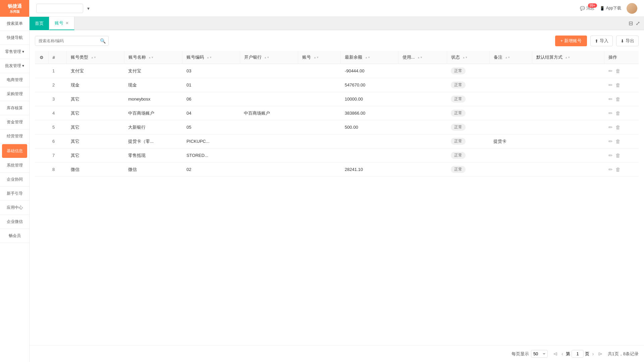  What do you see at coordinates (468, 141) in the screenshot?
I see `cell-status: 正常` at bounding box center [468, 141].